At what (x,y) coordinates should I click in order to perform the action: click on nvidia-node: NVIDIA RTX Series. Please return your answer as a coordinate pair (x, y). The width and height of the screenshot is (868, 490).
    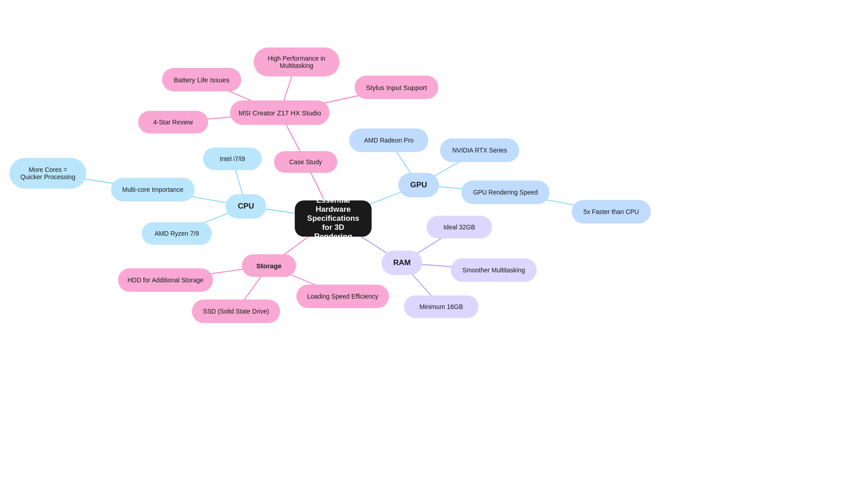
    Looking at the image, I should click on (480, 150).